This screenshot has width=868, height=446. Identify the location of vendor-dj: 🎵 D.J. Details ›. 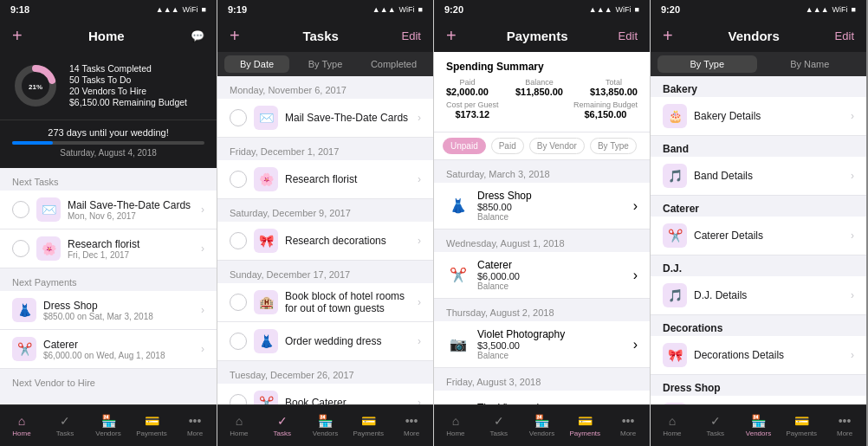
(759, 296).